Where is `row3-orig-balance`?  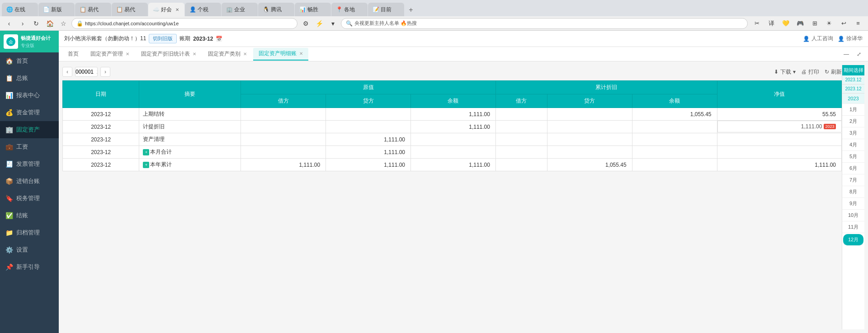 row3-orig-balance is located at coordinates (453, 140).